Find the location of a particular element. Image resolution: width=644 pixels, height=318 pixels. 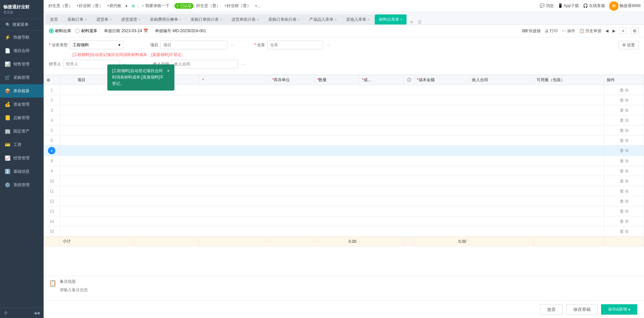

sidebar-item-mgmt: 📈 经营管理 is located at coordinates (22, 158).